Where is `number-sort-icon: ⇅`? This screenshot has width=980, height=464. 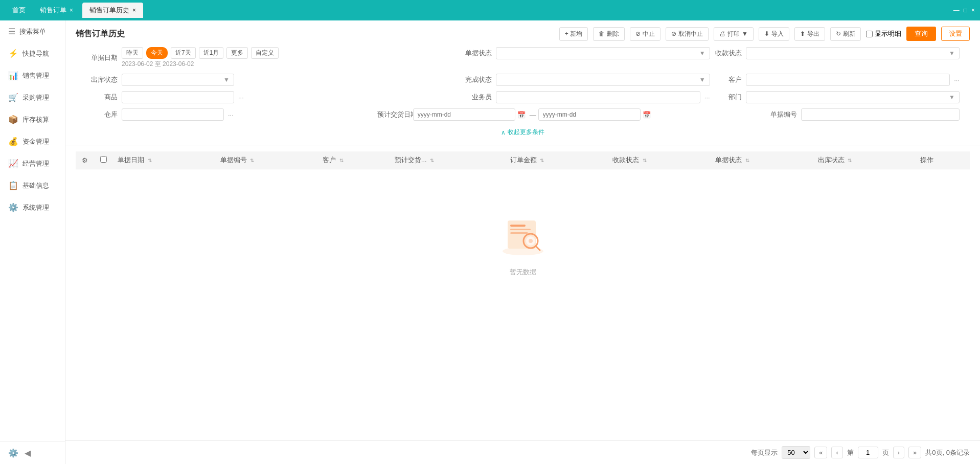 number-sort-icon: ⇅ is located at coordinates (252, 161).